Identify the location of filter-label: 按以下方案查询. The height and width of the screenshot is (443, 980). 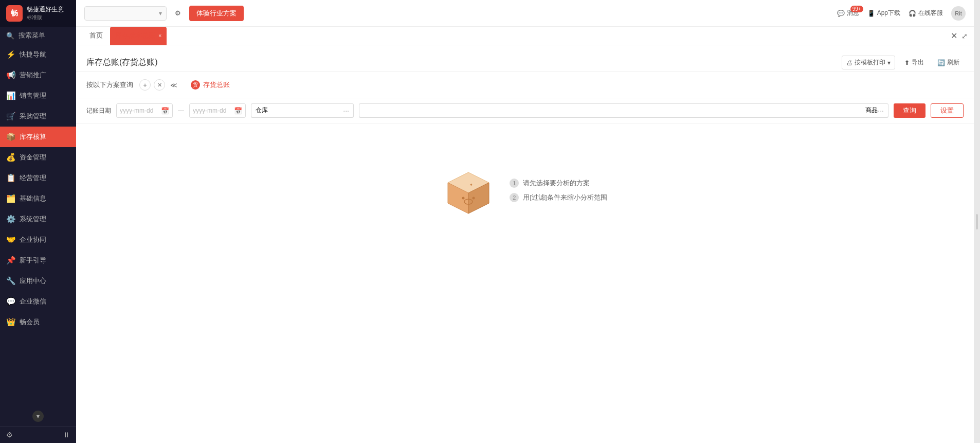
(110, 85).